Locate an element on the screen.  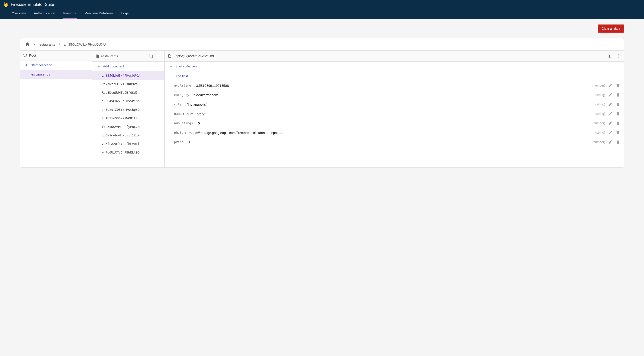
document-icon is located at coordinates (170, 56).